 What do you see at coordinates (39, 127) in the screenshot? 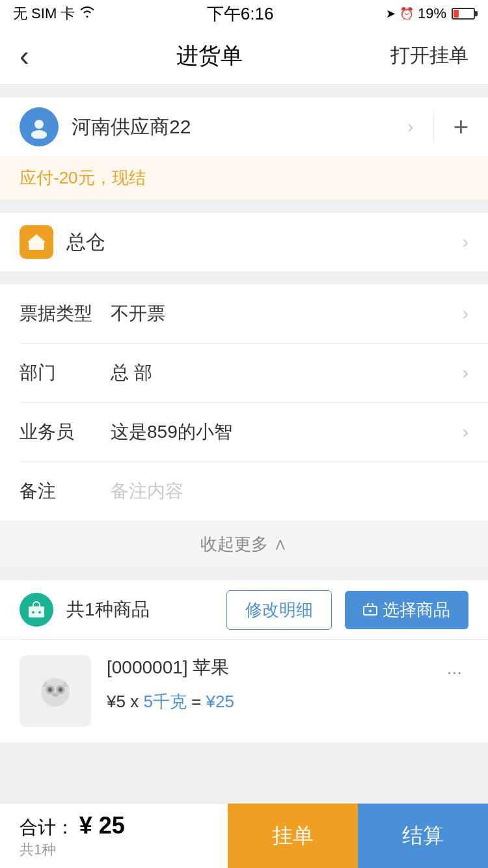
I see `supplier-avatar` at bounding box center [39, 127].